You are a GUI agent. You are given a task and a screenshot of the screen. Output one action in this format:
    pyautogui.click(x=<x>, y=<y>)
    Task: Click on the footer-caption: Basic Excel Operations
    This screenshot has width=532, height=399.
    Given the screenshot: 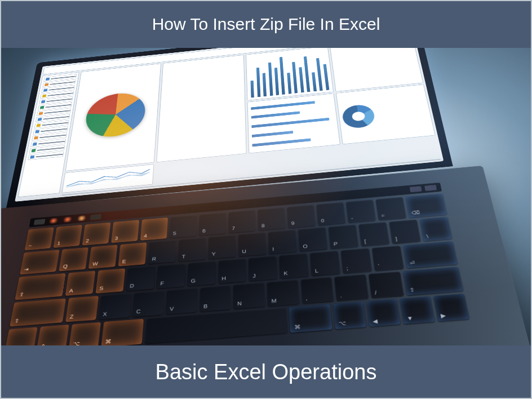 What is the action you would take?
    pyautogui.click(x=266, y=372)
    